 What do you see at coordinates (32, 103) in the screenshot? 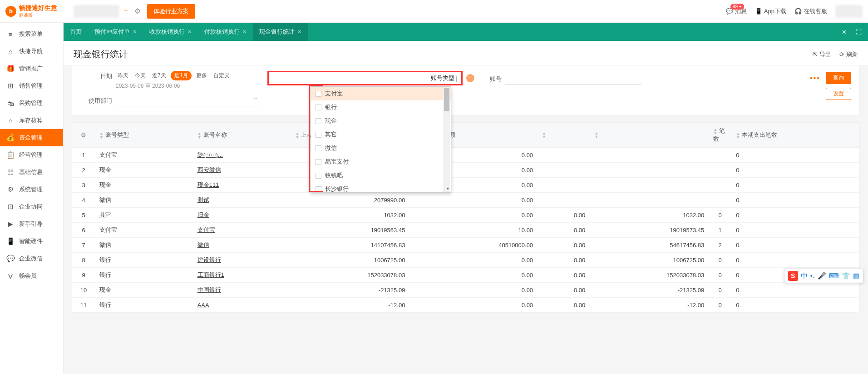
I see `sidebar-item-4: 🛍采购管理` at bounding box center [32, 103].